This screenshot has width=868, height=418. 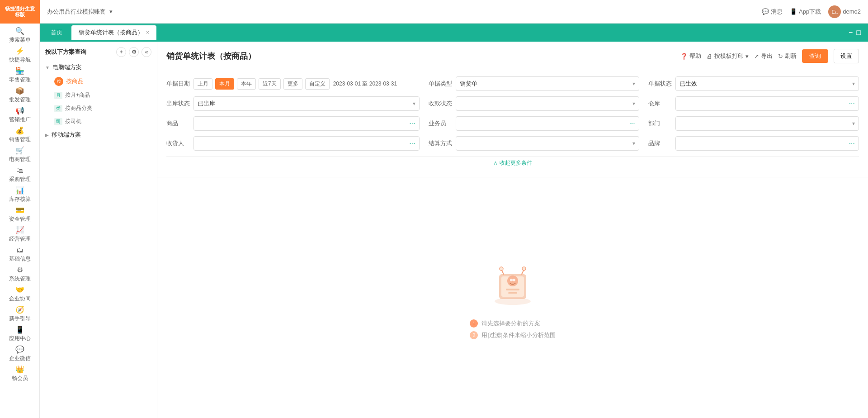 What do you see at coordinates (20, 95) in the screenshot?
I see `sidebar-item-wholesale: 📦 批发管理` at bounding box center [20, 95].